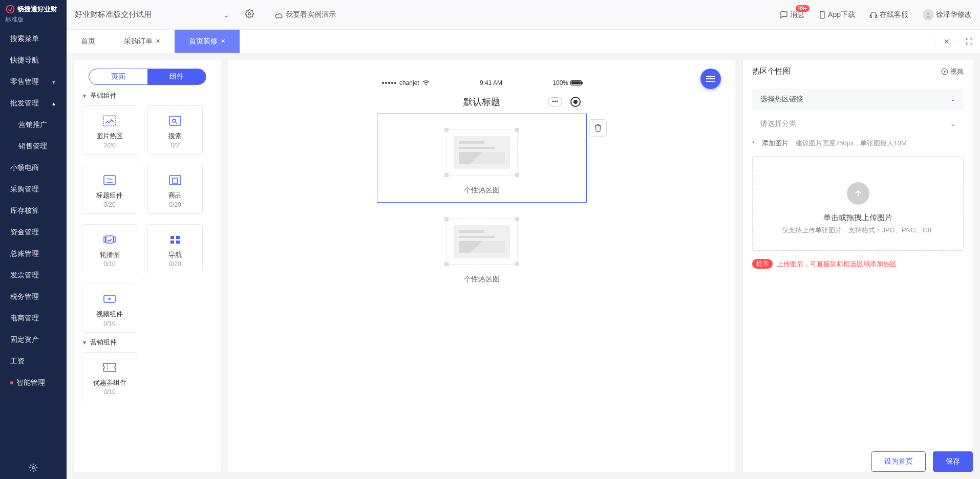 This screenshot has height=479, width=980. Describe the element at coordinates (84, 343) in the screenshot. I see `triangle-down-icon: ▼` at that location.